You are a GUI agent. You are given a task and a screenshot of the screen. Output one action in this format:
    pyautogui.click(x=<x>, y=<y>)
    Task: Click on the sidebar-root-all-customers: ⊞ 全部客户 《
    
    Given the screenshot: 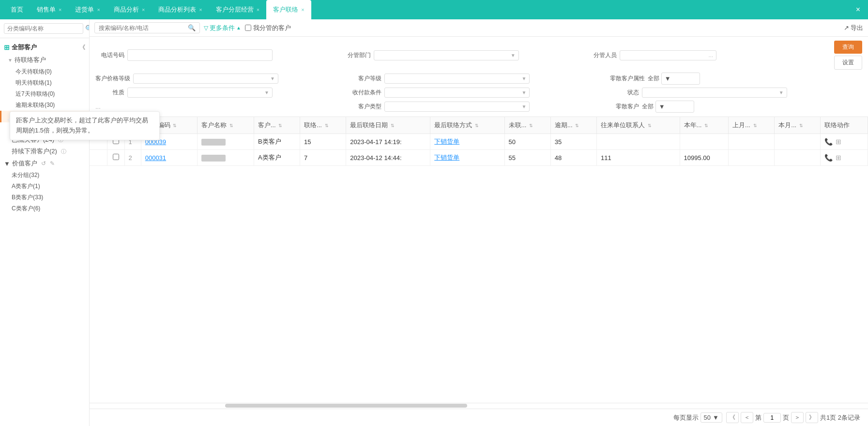 What is the action you would take?
    pyautogui.click(x=45, y=47)
    